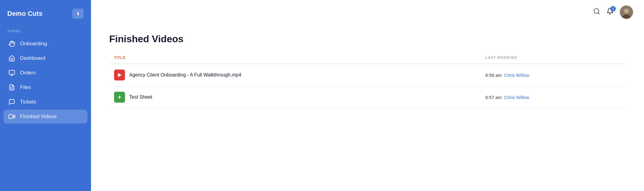  What do you see at coordinates (613, 9) in the screenshot?
I see `bell-badge: 1` at bounding box center [613, 9].